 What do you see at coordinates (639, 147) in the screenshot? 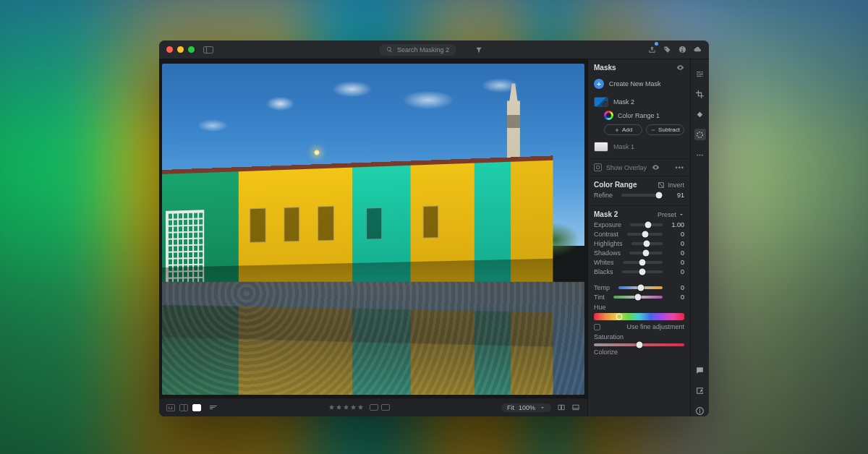
I see `mask-item-mask1: Mask 1` at bounding box center [639, 147].